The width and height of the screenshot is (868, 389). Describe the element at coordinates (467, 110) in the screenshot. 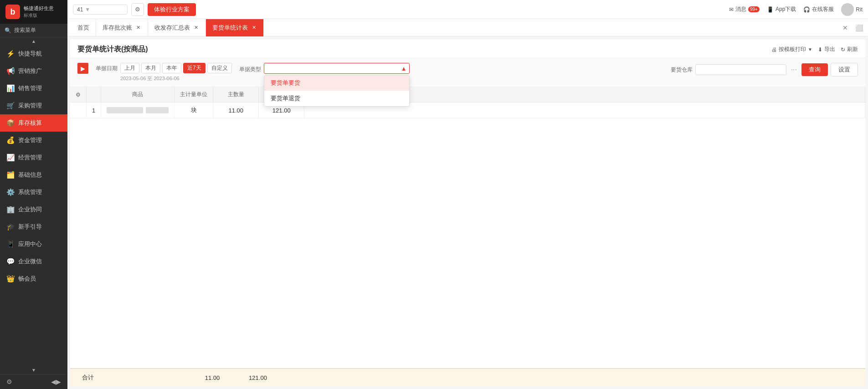

I see `table-row: 1 块 11.00 121.00` at that location.